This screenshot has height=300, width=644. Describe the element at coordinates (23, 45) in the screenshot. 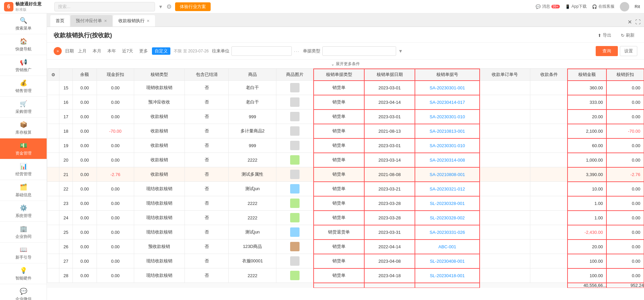

I see `sidebar-item-guide: 🏠 快捷导航` at that location.